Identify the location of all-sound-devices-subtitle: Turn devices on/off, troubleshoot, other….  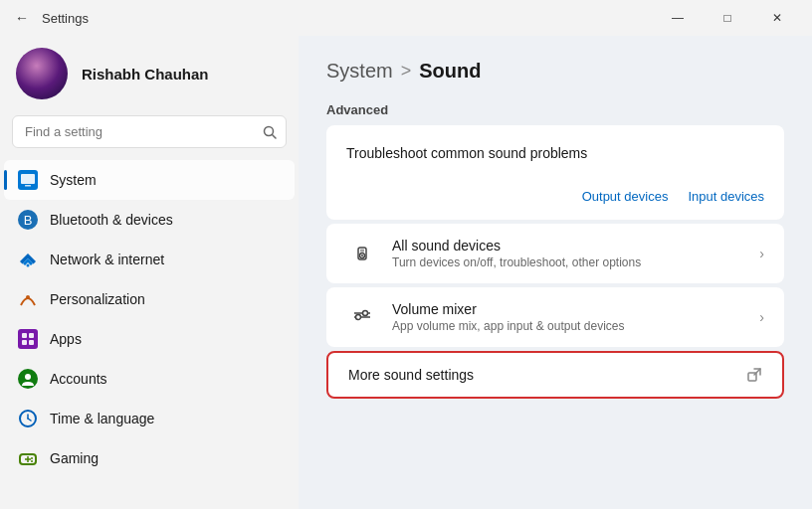
(575, 262).